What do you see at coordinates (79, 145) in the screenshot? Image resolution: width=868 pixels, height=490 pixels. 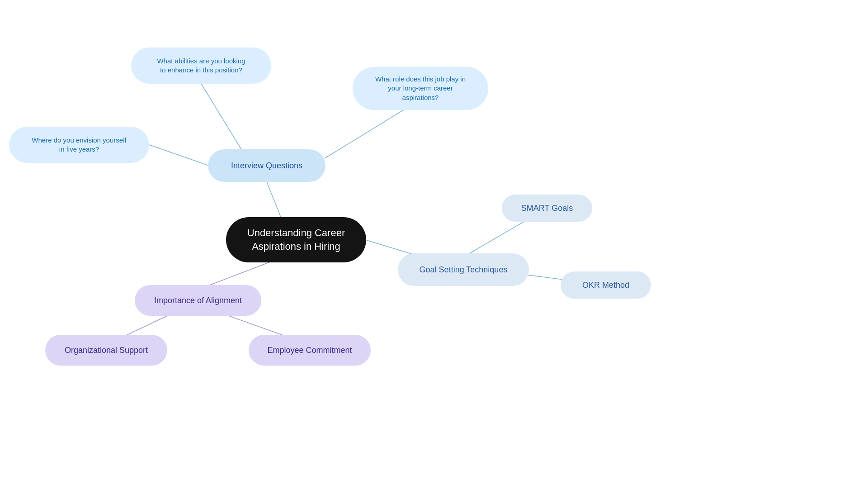 I see `envision-label: Where do you envision yourself in five y…` at bounding box center [79, 145].